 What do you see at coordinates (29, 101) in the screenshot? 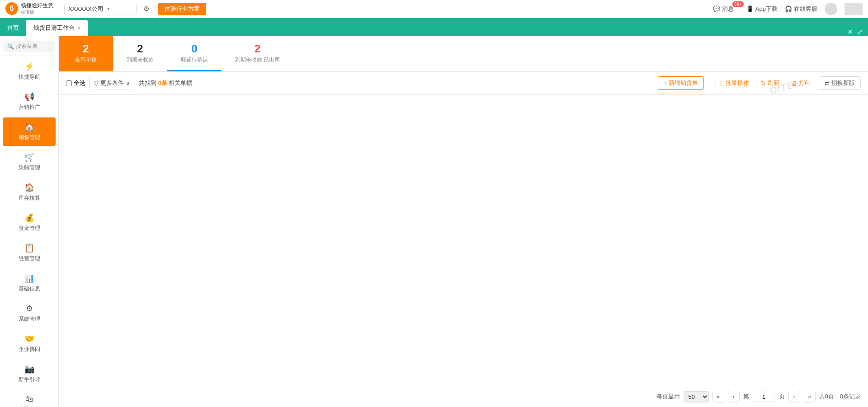
I see `sidebar-item-marketing: 📢 营销推广` at bounding box center [29, 101].